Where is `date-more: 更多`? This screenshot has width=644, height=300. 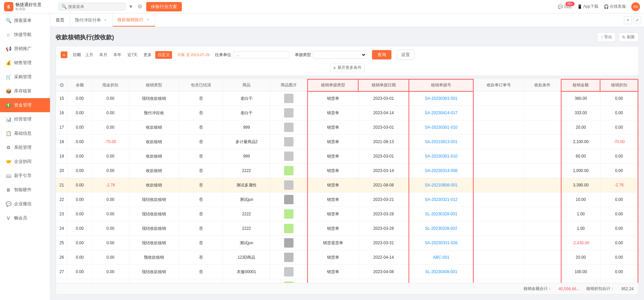
date-more: 更多 is located at coordinates (148, 55).